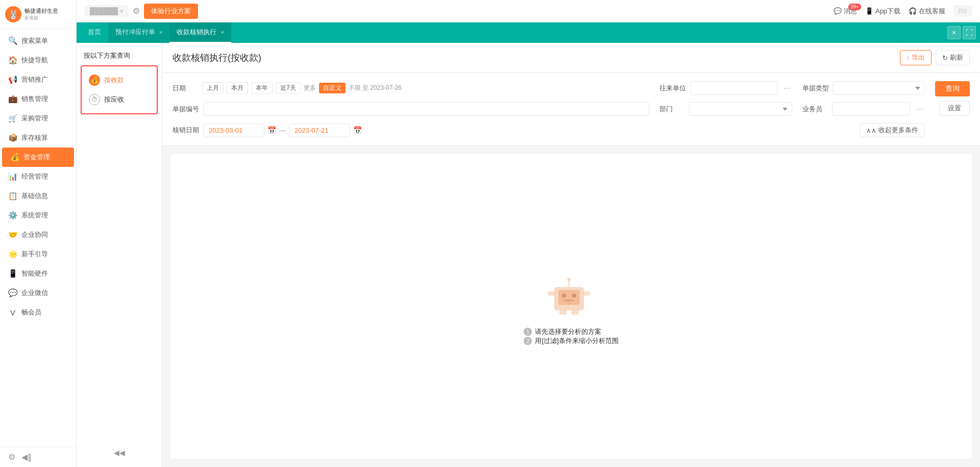 This screenshot has width=980, height=467. What do you see at coordinates (426, 109) in the screenshot?
I see `doc-no-input` at bounding box center [426, 109].